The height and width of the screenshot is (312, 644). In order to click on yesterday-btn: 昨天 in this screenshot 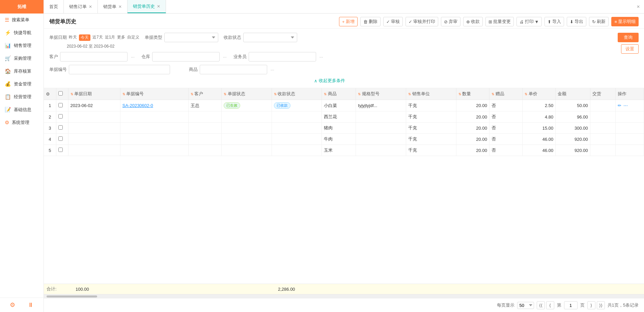, I will do `click(73, 38)`.